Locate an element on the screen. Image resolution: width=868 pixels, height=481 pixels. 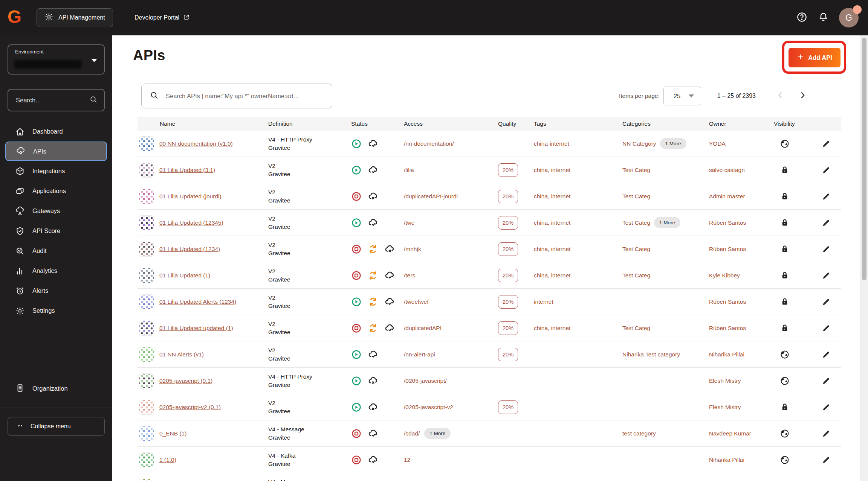
api-row: 00 NN-documentation (v1.0)V4 - HTTP Prox… is located at coordinates (489, 144).